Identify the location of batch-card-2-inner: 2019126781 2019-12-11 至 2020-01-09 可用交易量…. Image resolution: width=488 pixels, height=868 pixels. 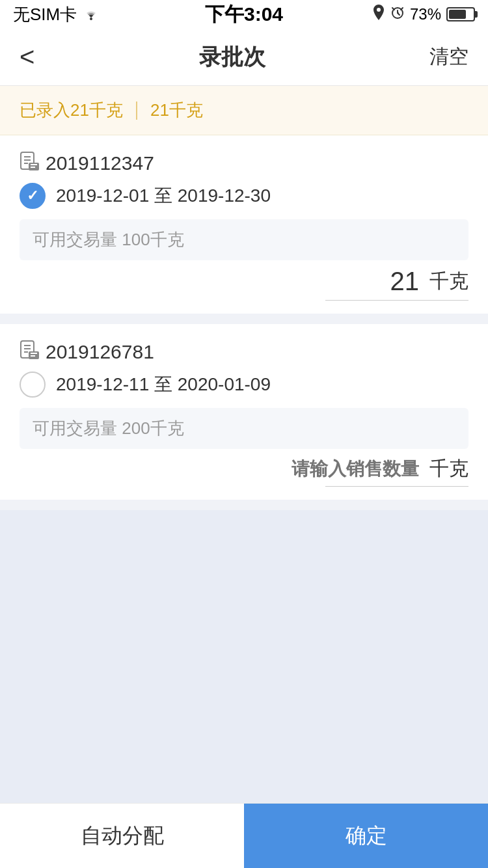
(244, 387).